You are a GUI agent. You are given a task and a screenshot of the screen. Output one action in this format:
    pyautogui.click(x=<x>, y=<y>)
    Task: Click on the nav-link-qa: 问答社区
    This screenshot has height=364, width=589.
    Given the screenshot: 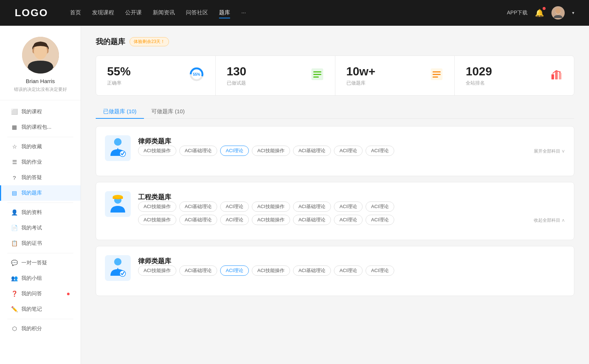 What is the action you would take?
    pyautogui.click(x=197, y=13)
    